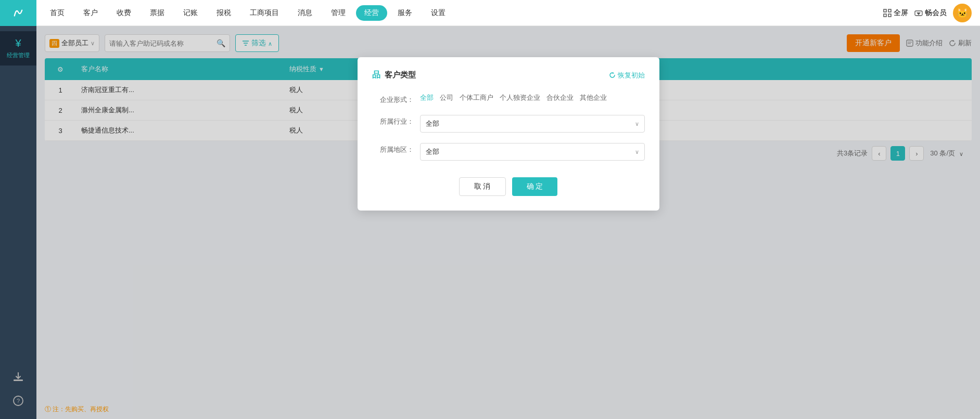 The height and width of the screenshot is (419, 980). Describe the element at coordinates (508, 152) in the screenshot. I see `region-form-row: 所属地区： 全部` at that location.